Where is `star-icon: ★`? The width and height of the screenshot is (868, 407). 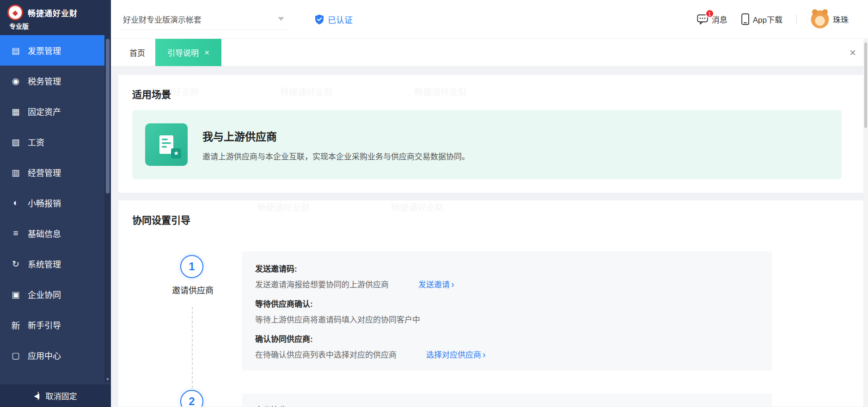 star-icon: ★ is located at coordinates (176, 153).